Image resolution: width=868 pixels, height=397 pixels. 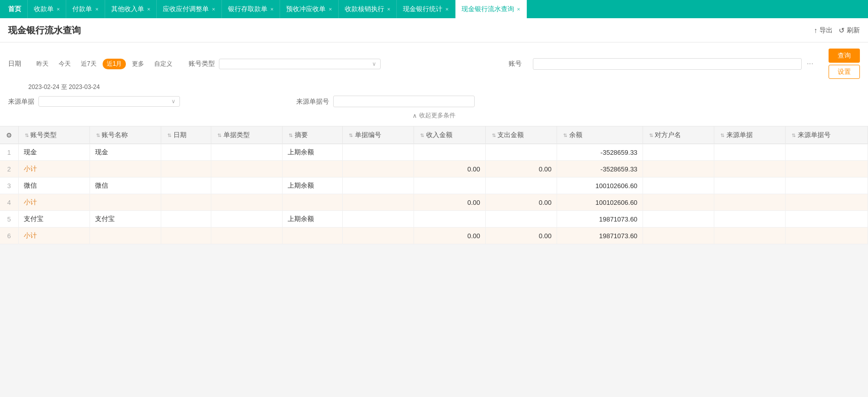 What do you see at coordinates (521, 136) in the screenshot?
I see `col-header-支出金额: ⇅ 支出金额` at bounding box center [521, 136].